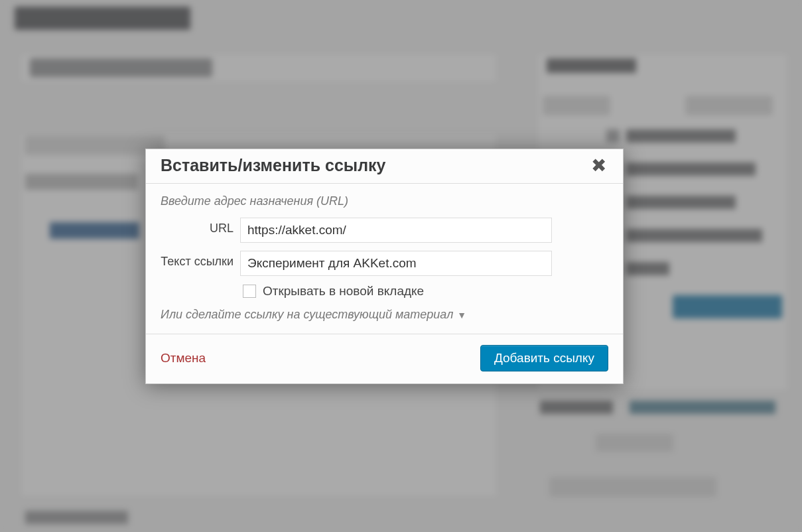 This screenshot has height=532, width=802. What do you see at coordinates (249, 291) in the screenshot?
I see `new-tab-checkbox` at bounding box center [249, 291].